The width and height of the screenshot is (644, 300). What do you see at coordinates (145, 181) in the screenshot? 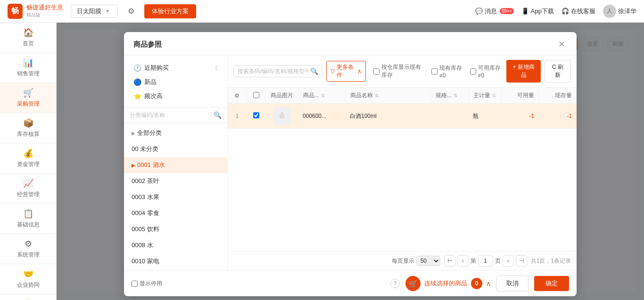
I see `category-tea-label: 0002 茶叶` at bounding box center [145, 181].